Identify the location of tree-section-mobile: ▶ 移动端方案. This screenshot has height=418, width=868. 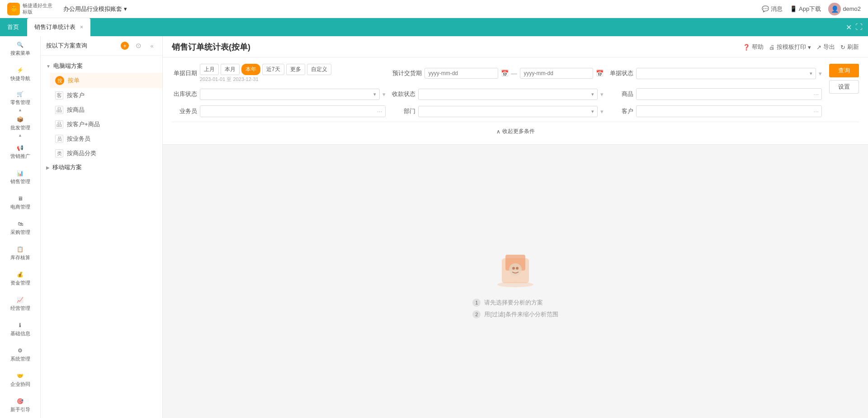
(101, 167).